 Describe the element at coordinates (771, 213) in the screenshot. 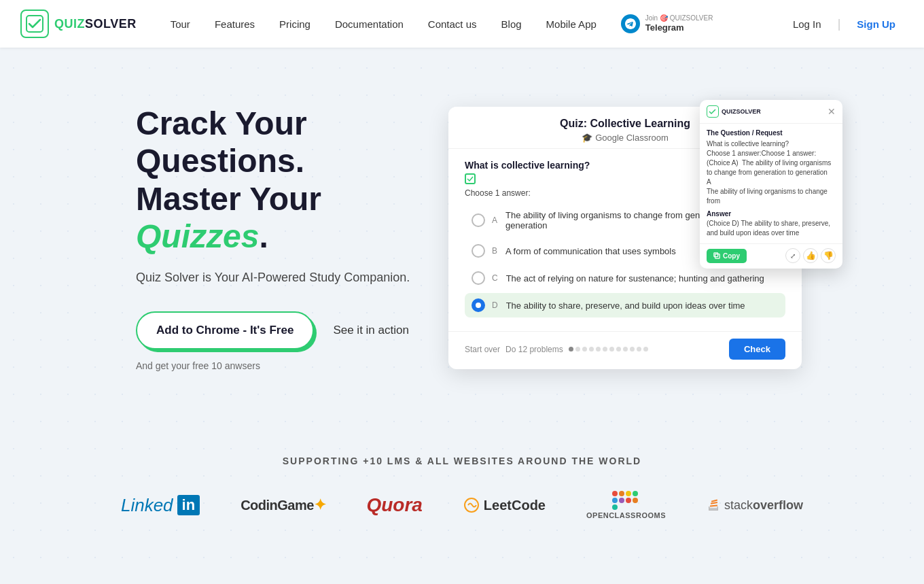

I see `ai-popup-answer-label: Answer` at that location.